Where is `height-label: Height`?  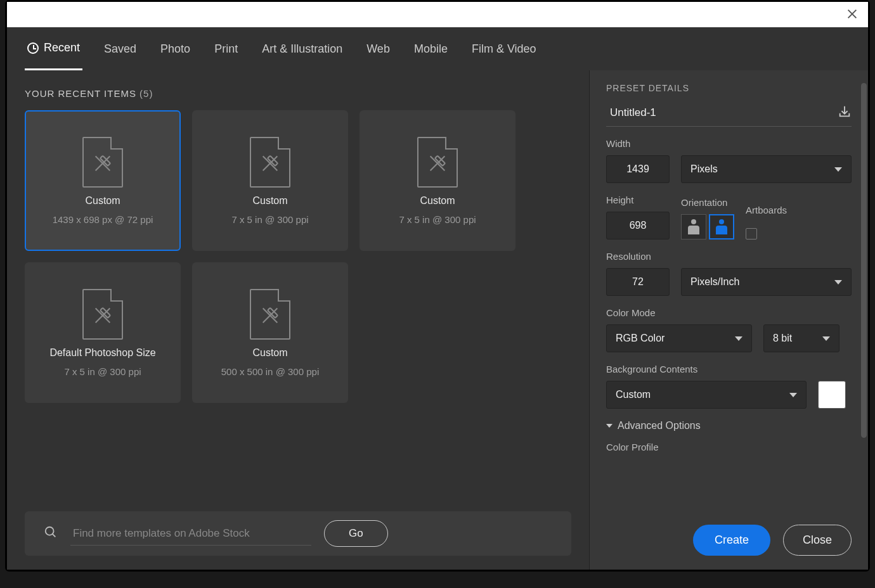
height-label: Height is located at coordinates (638, 200).